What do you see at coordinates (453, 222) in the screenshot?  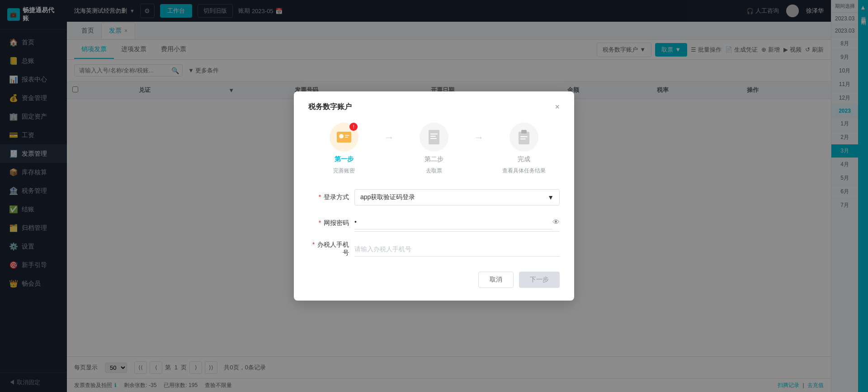 I see `password-input` at bounding box center [453, 222].